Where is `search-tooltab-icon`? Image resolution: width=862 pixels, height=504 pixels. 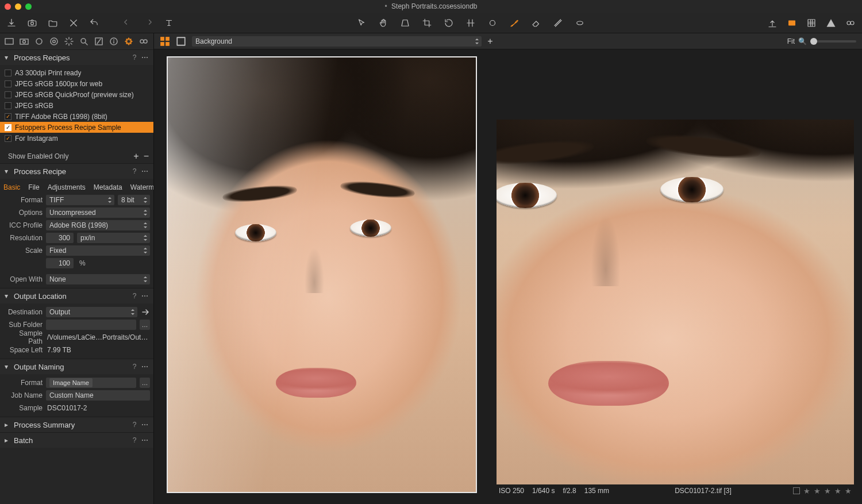 search-tooltab-icon is located at coordinates (84, 41).